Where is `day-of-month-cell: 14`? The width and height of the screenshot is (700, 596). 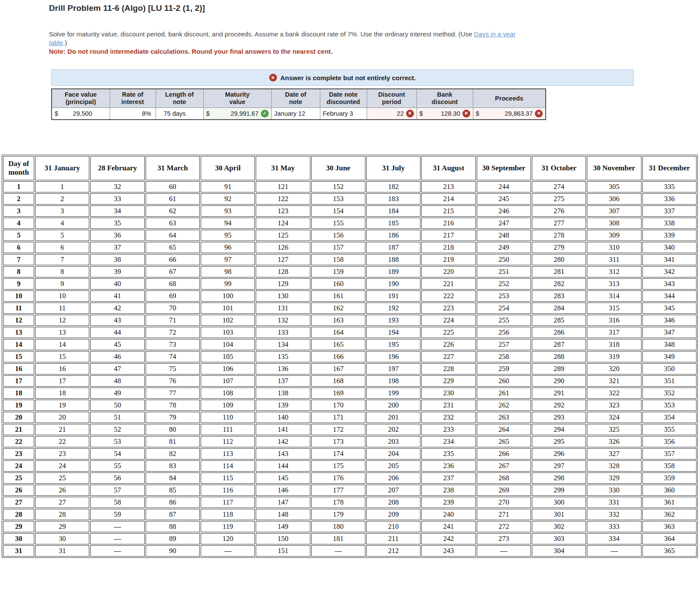
day-of-month-cell: 14 is located at coordinates (19, 345).